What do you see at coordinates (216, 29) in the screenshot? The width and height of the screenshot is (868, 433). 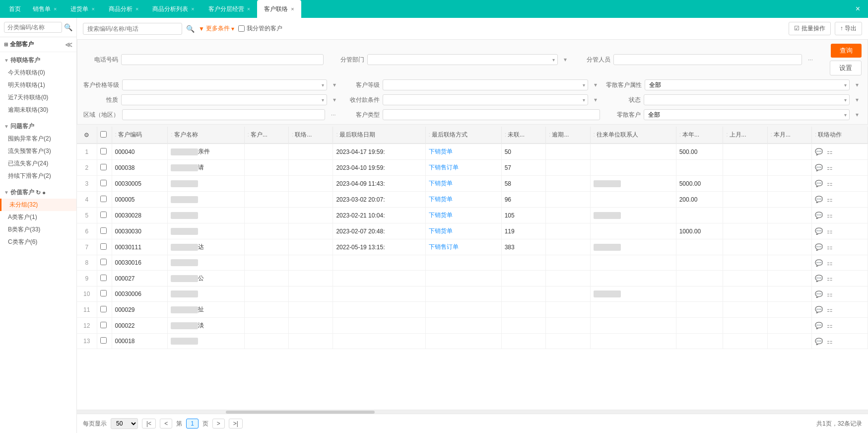 I see `more-conditions-button: ▼ 更多条件 ▾` at bounding box center [216, 29].